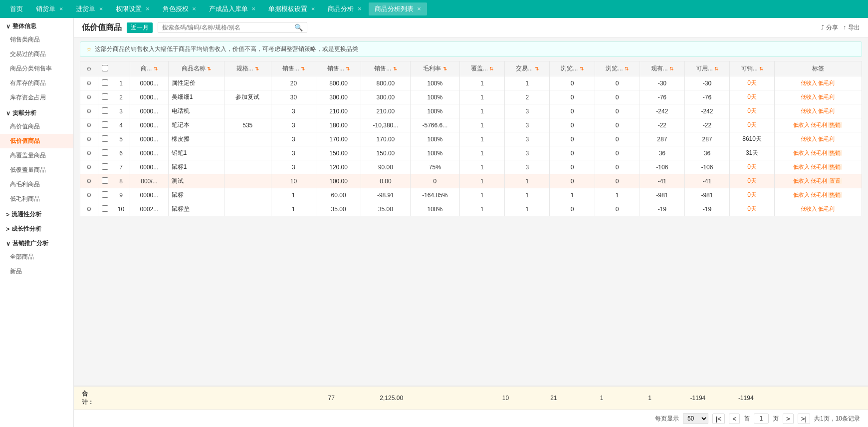  I want to click on filter-tag-button: 近一月, so click(140, 28).